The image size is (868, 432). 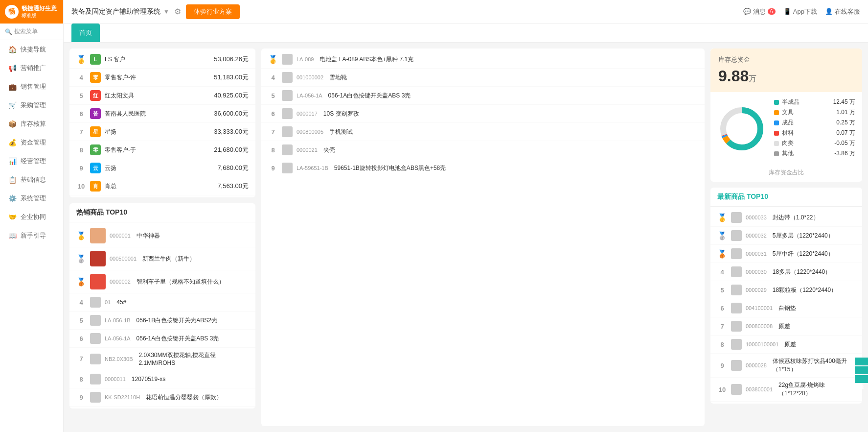 What do you see at coordinates (815, 133) in the screenshot?
I see `legend-item-material: 材料 0.07 万` at bounding box center [815, 133].